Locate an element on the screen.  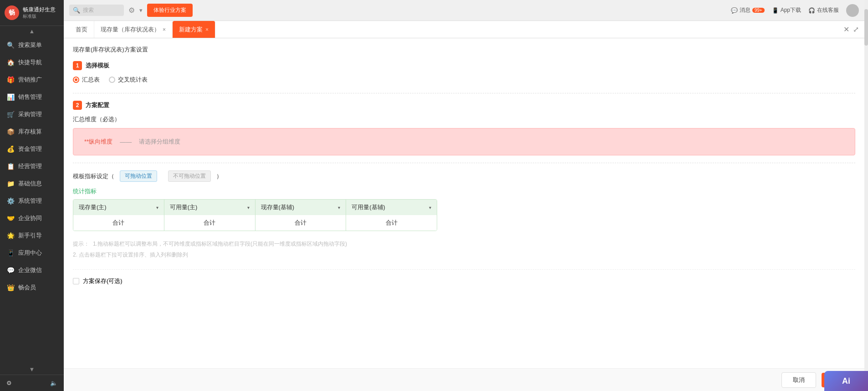
sound-icon: 🔈 is located at coordinates (54, 383).